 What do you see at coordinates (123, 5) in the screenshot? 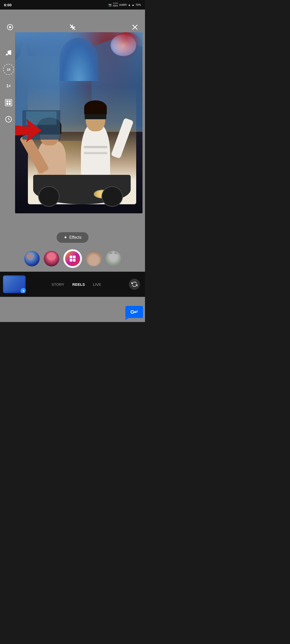
I see `vowifi-icon: VoWiFi` at bounding box center [123, 5].